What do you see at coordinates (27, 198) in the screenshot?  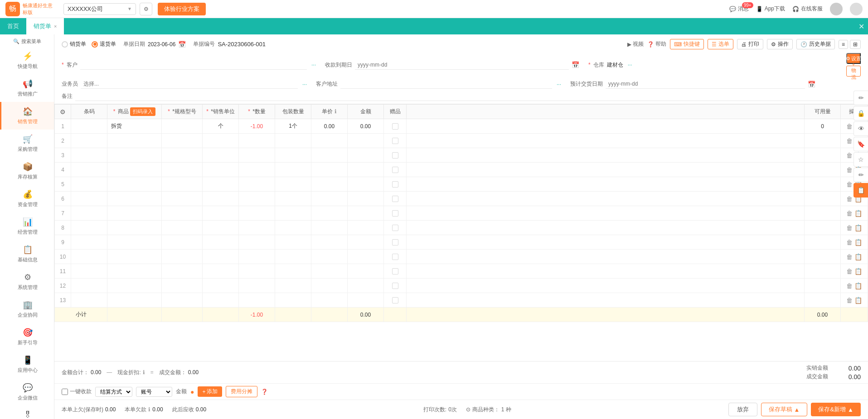 I see `sidebar-item-finance: 💰 资金管理` at bounding box center [27, 198].